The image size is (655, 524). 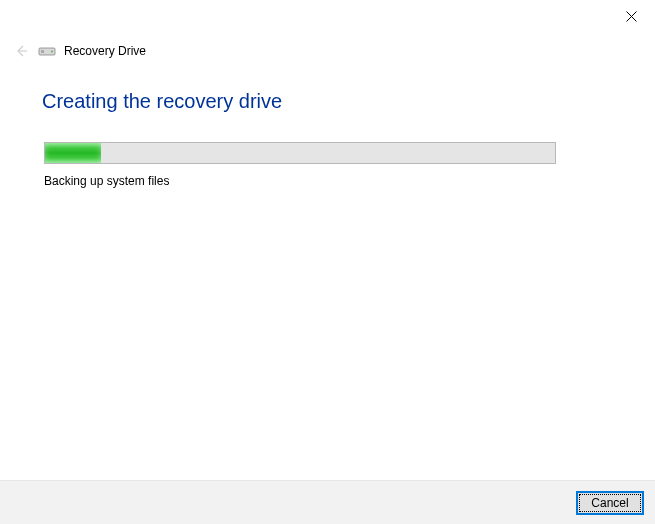 What do you see at coordinates (162, 102) in the screenshot?
I see `page-heading: Creating the recovery drive` at bounding box center [162, 102].